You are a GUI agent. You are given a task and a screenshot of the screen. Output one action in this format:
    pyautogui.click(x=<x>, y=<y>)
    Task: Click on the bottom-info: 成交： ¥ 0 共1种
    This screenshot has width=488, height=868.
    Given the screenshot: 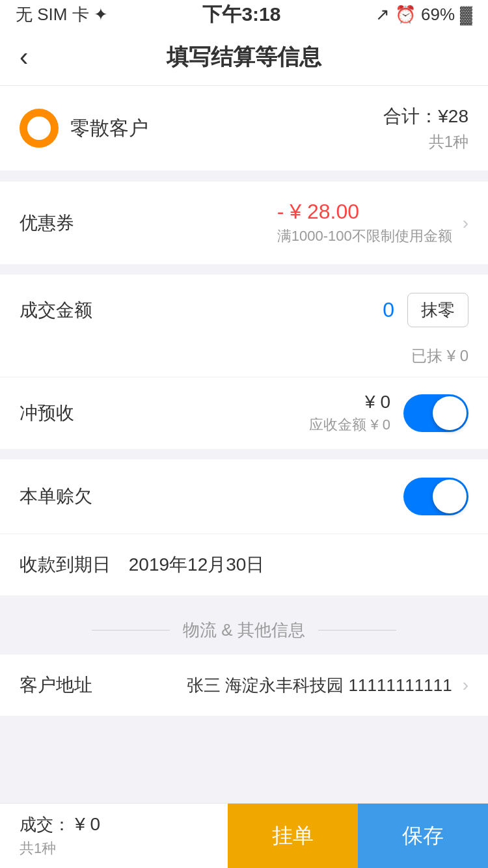 What is the action you would take?
    pyautogui.click(x=114, y=835)
    